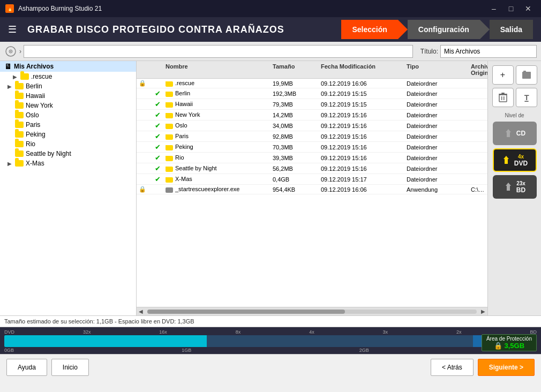  What do you see at coordinates (141, 312) in the screenshot?
I see `scroll-left-arrow: ◀` at bounding box center [141, 312].